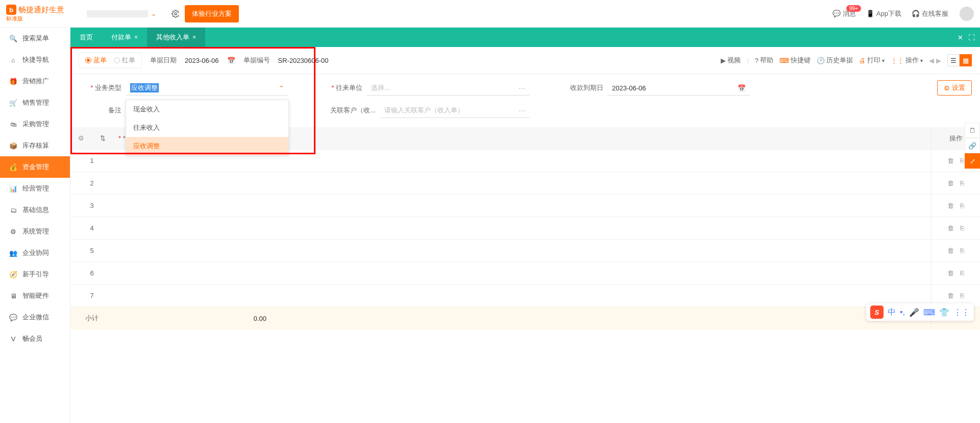 This screenshot has height=423, width=980. Describe the element at coordinates (35, 60) in the screenshot. I see `sidebar-item-quicknav: ⌂快捷导航` at that location.